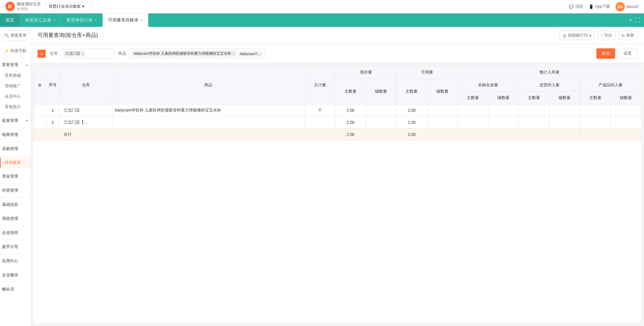 Image resolution: width=644 pixels, height=326 pixels. I want to click on th-purchase-aux: 辅数量, so click(503, 98).